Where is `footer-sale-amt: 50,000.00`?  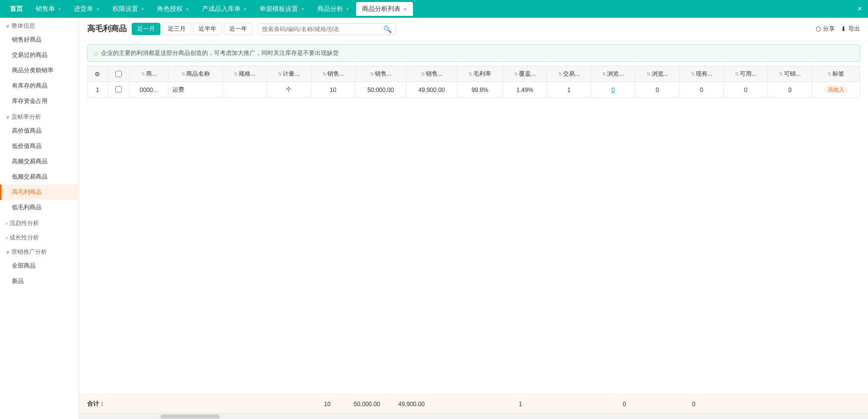
footer-sale-amt: 50,000.00 is located at coordinates (367, 404).